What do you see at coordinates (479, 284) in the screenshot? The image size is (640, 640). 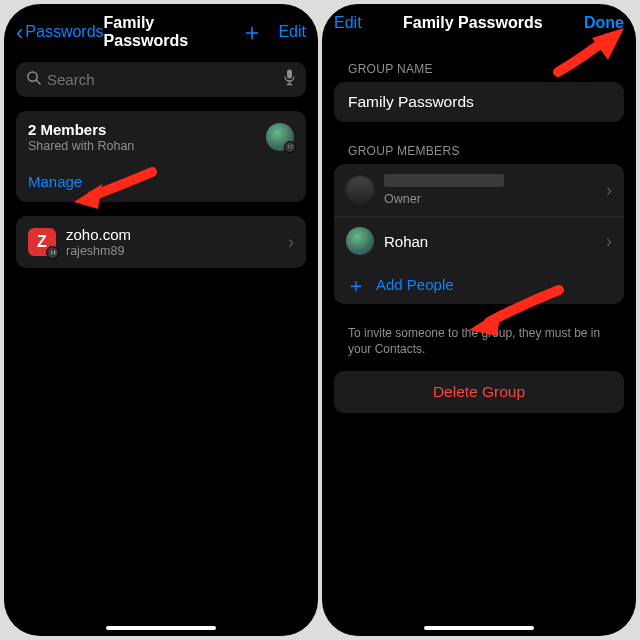 I see `add-people-button: ＋ Add People` at bounding box center [479, 284].